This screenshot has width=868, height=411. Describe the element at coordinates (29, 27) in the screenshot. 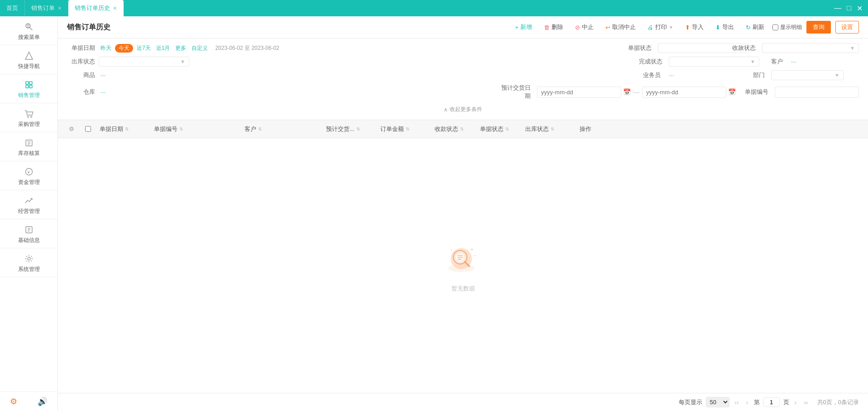

I see `search-menu-icon` at that location.